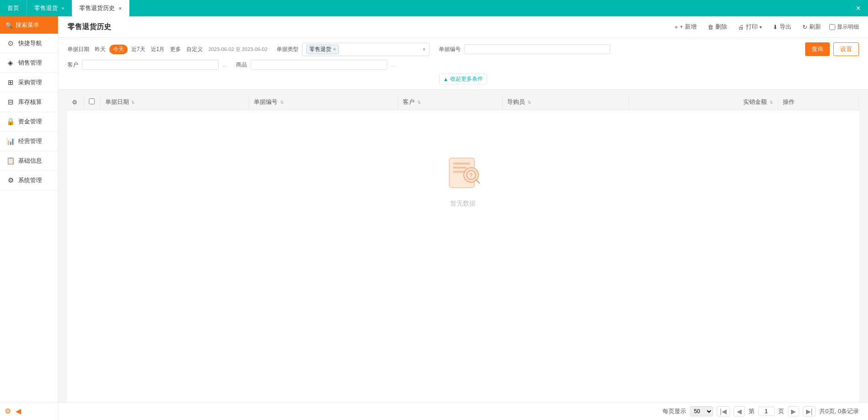  Describe the element at coordinates (149, 49) in the screenshot. I see `date-buttons: 昨天 今天 近7天 近1月 更多 自定义` at that location.